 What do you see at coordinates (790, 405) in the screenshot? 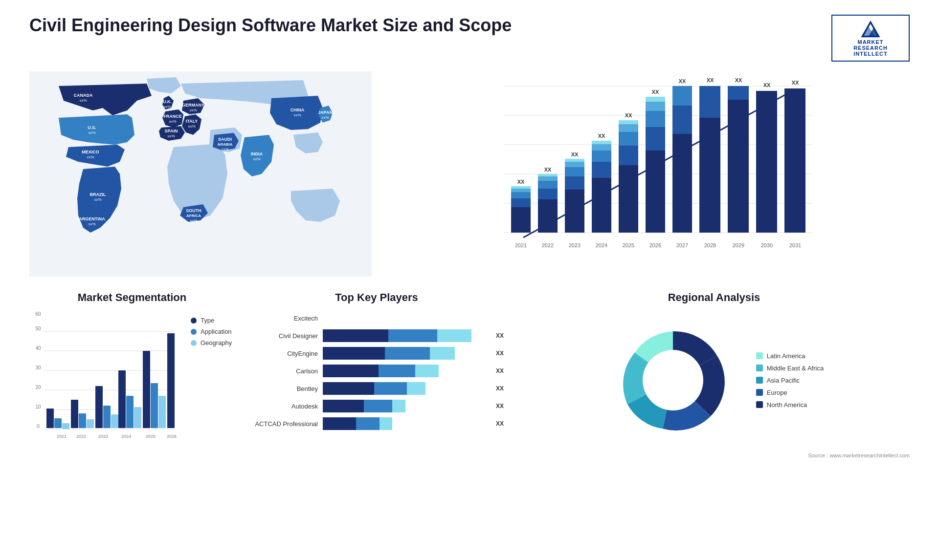
I see `legend-item-namerica: North America` at bounding box center [790, 405].